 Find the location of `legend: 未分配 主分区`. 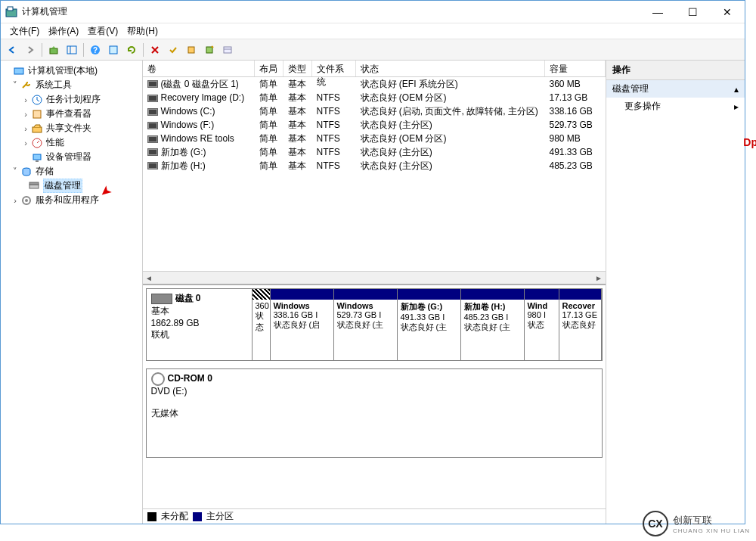

legend: 未分配 主分区 is located at coordinates (374, 516).